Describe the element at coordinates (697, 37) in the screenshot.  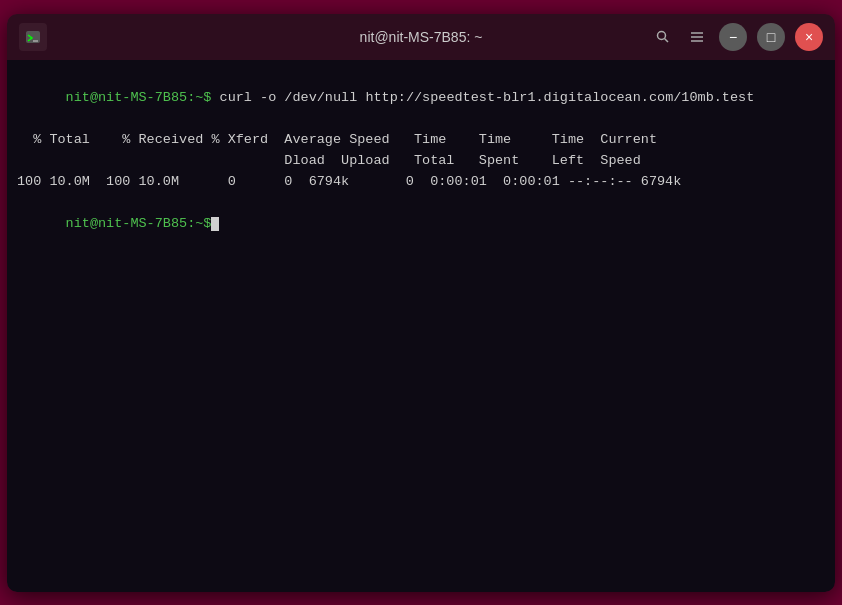
I see `menu-button` at that location.